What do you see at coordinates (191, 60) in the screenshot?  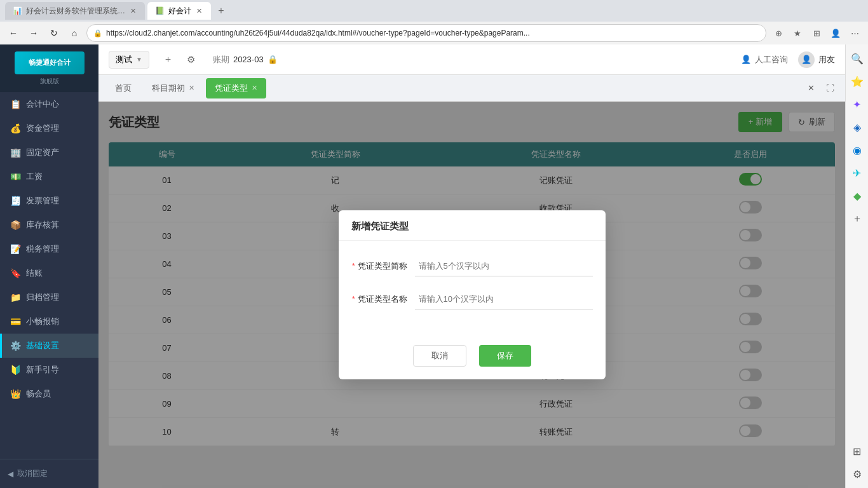 I see `settings-gear-button: ⚙` at bounding box center [191, 60].